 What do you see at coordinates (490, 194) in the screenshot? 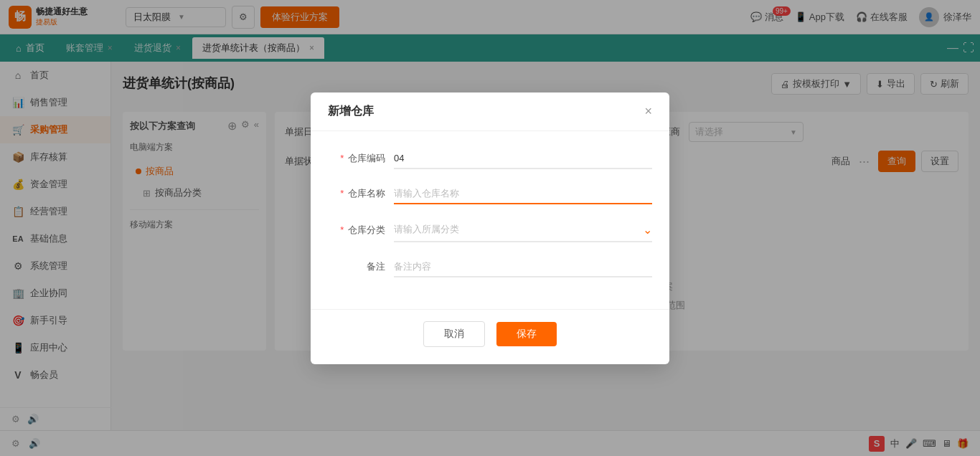
I see `form-row-name: * 仓库名称` at bounding box center [490, 194].